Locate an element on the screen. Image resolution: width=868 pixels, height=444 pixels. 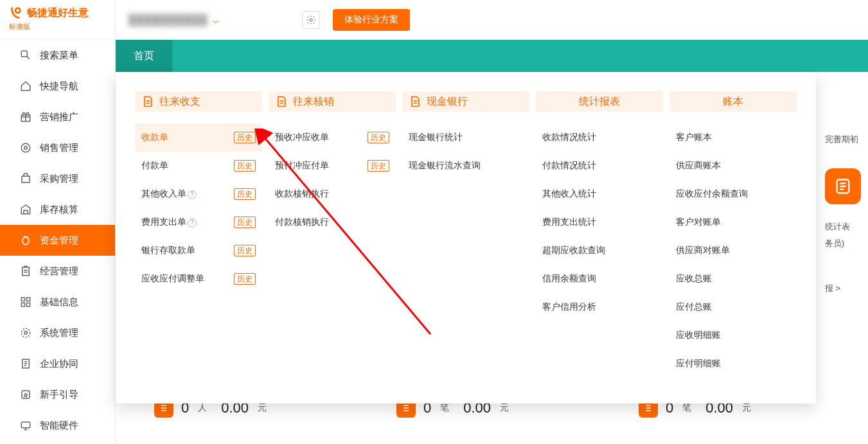
mega-item: 应收应付调整单历史 is located at coordinates (199, 279).